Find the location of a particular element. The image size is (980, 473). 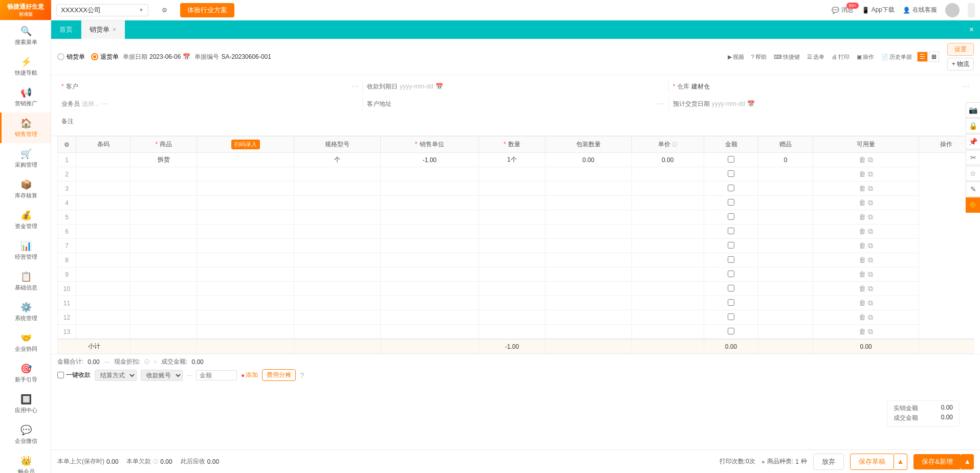

online-service-item: 👤 在线客服 is located at coordinates (920, 10).